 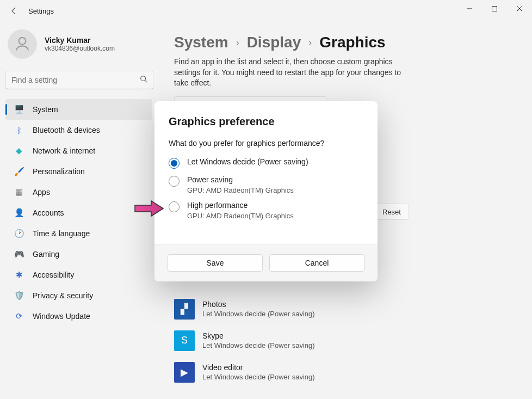 What do you see at coordinates (79, 171) in the screenshot?
I see `sidebar-item-personalization: 🖌️Personalization` at bounding box center [79, 171].